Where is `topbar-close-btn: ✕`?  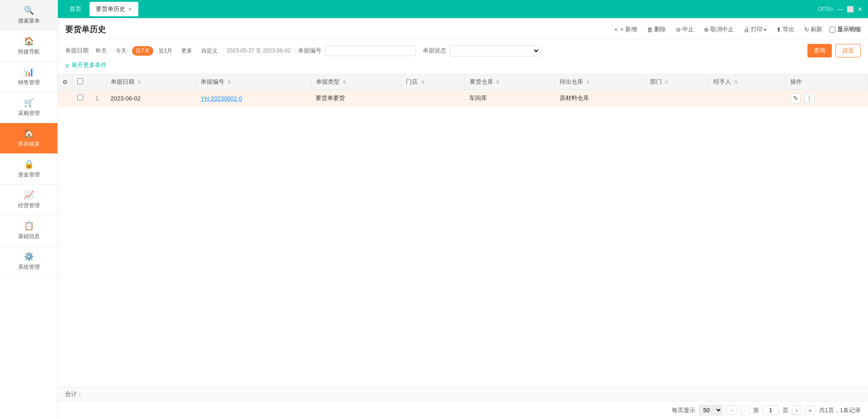
topbar-close-btn: ✕ is located at coordinates (860, 9).